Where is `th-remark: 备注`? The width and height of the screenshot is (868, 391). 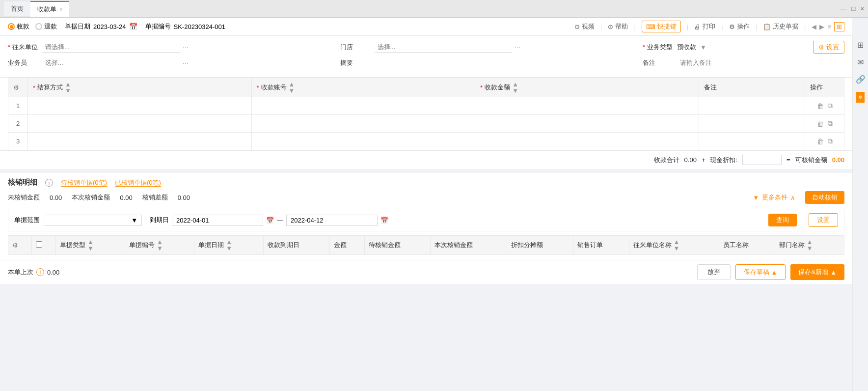
th-remark: 备注 is located at coordinates (752, 87).